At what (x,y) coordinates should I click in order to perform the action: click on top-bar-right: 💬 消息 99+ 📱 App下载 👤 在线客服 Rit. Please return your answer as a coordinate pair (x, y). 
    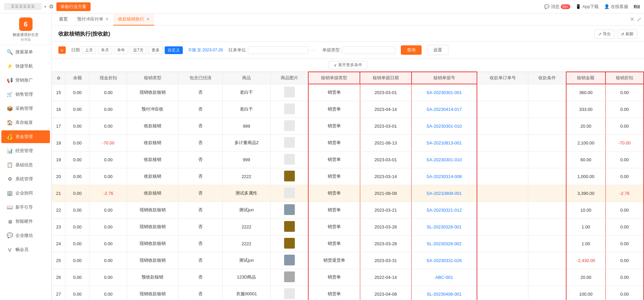
    Looking at the image, I should click on (592, 7).